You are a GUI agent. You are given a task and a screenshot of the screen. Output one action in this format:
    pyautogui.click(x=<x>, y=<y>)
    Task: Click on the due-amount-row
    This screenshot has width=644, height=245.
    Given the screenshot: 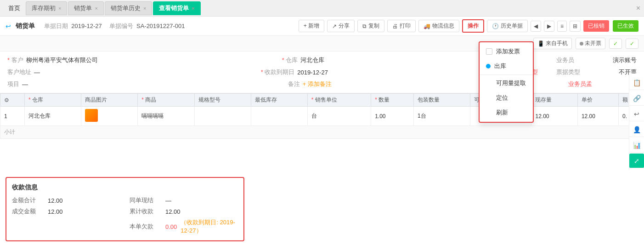 What is the action you would take?
    pyautogui.click(x=66, y=227)
    